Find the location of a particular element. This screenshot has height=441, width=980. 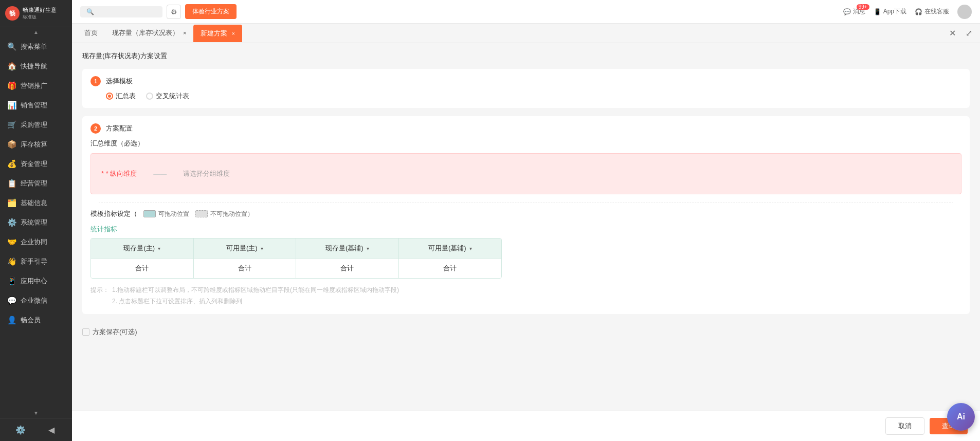

sidebar-item-system: ⚙️ 系统管理 is located at coordinates (36, 223).